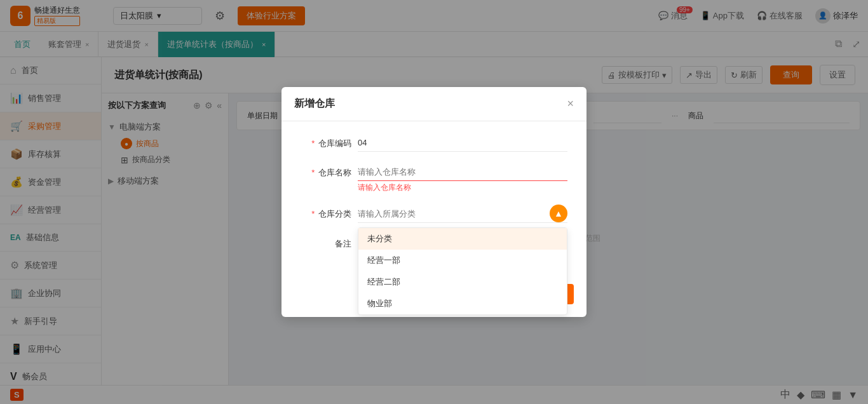 The image size is (868, 404). What do you see at coordinates (315, 104) in the screenshot?
I see `modal-title: 新增仓库` at bounding box center [315, 104].